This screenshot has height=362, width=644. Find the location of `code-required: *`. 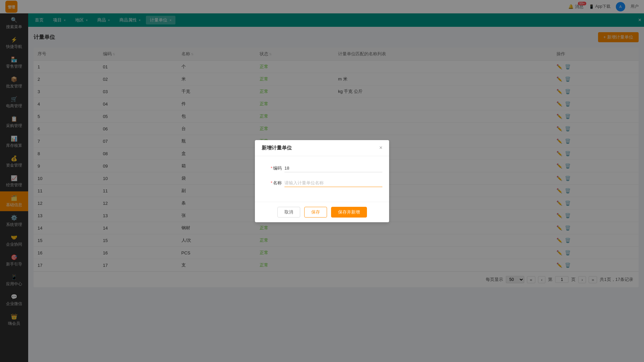

code-required: * is located at coordinates (272, 168).